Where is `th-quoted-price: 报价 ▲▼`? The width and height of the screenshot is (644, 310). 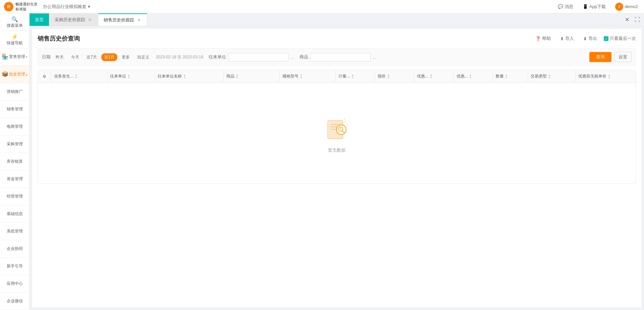 th-quoted-price: 报价 ▲▼ is located at coordinates (394, 76).